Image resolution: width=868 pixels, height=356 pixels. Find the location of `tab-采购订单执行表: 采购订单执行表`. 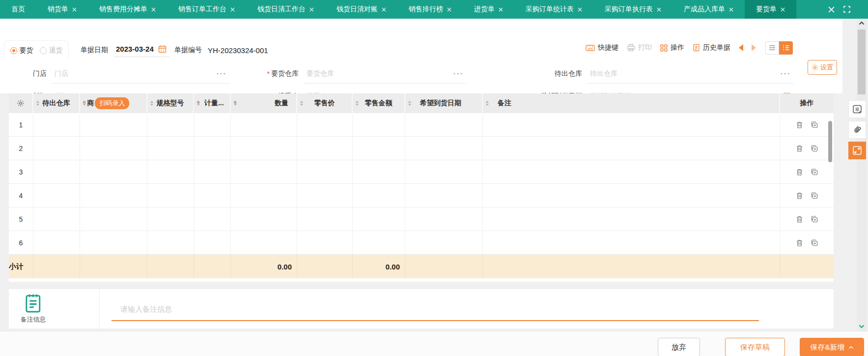

tab-采购订单执行表: 采购订单执行表 is located at coordinates (633, 9).